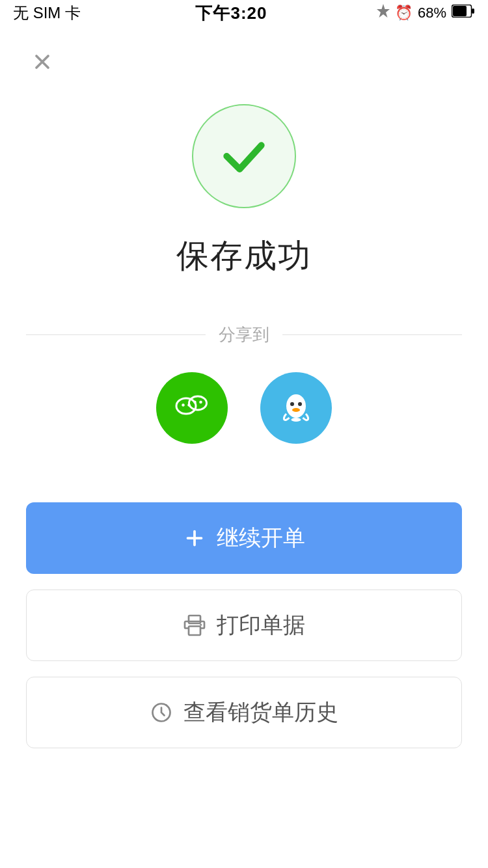  Describe the element at coordinates (49, 13) in the screenshot. I see `status-left: 无 SIM 卡` at that location.